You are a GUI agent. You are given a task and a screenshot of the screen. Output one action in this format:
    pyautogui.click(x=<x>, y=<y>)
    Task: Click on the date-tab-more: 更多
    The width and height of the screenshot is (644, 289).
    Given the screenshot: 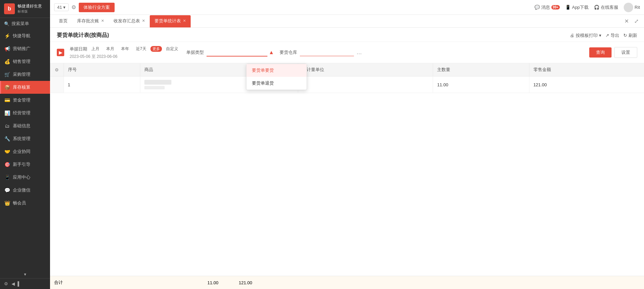 What is the action you would take?
    pyautogui.click(x=156, y=49)
    